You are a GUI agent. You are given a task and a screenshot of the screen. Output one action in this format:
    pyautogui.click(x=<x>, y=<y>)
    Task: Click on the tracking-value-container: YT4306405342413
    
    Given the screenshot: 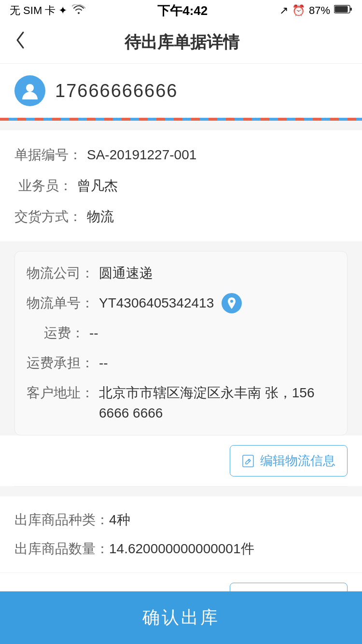 What is the action you would take?
    pyautogui.click(x=217, y=303)
    